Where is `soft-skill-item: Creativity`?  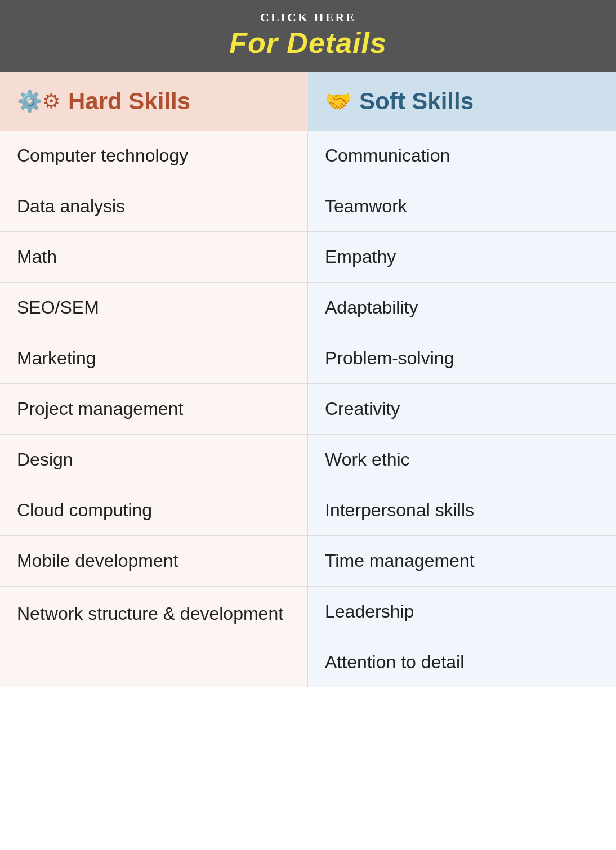
soft-skill-item: Creativity is located at coordinates (462, 409).